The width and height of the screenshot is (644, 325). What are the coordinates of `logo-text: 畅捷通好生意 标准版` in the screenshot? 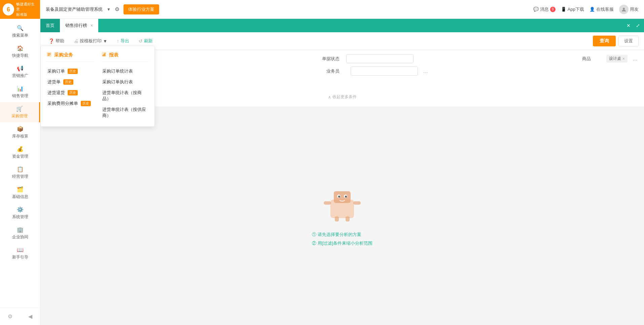 It's located at (27, 9).